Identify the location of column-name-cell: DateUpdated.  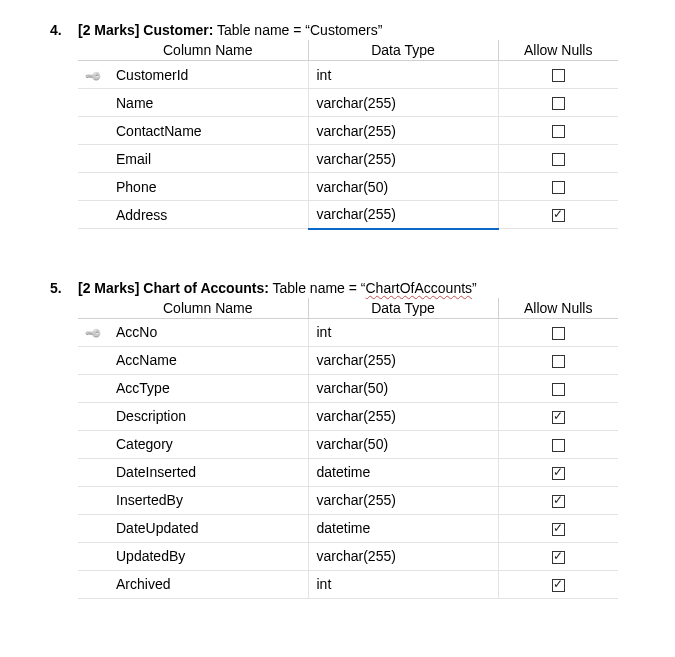
(208, 528).